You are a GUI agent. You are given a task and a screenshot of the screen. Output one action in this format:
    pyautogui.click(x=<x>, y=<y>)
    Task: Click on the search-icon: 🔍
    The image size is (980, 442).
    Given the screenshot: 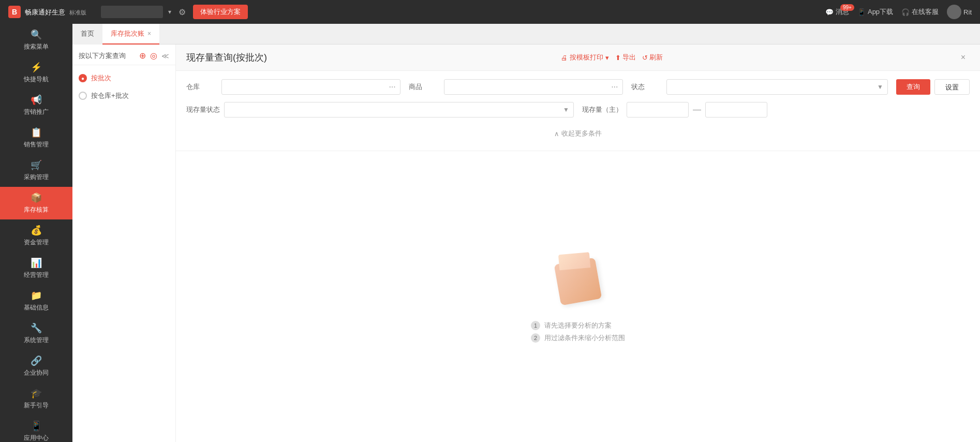 What is the action you would take?
    pyautogui.click(x=36, y=35)
    